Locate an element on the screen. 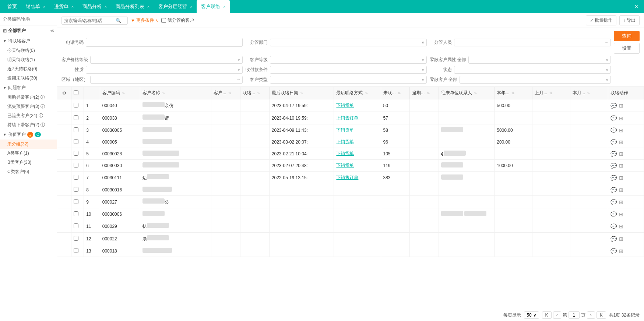 This screenshot has width=644, height=321. sidebar-group-value: ▼ 价值客户 🔥 C is located at coordinates (28, 135).